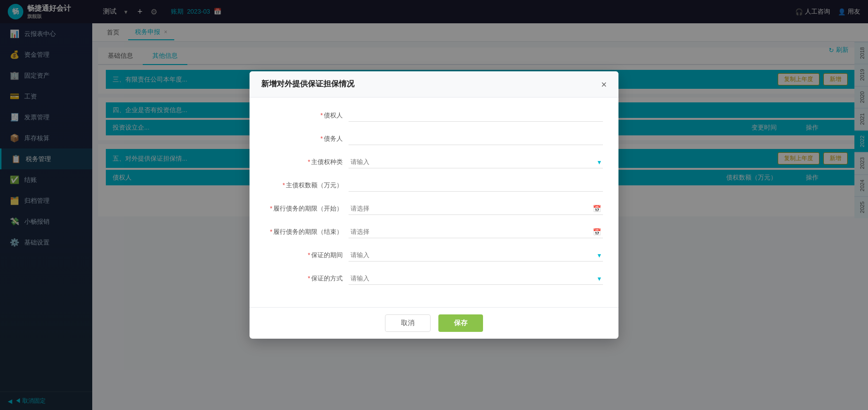  I want to click on guarantee-method-dropdown-icon: ▾, so click(600, 279).